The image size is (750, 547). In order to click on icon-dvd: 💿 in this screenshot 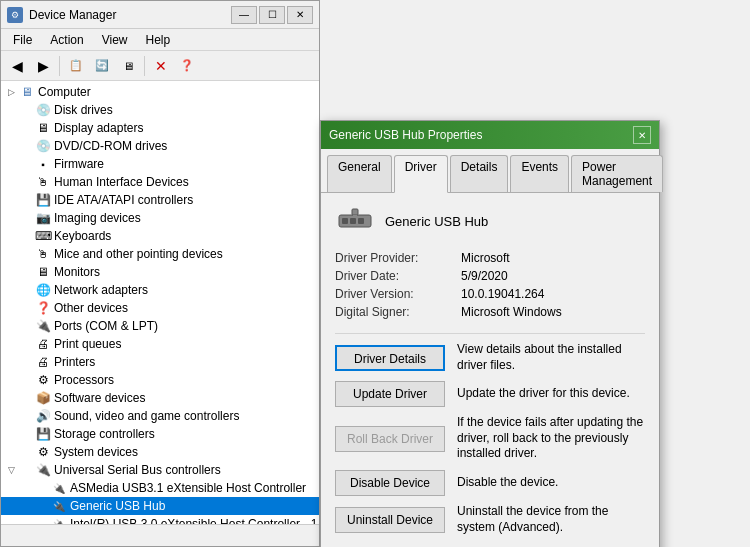, I will do `click(43, 146)`.